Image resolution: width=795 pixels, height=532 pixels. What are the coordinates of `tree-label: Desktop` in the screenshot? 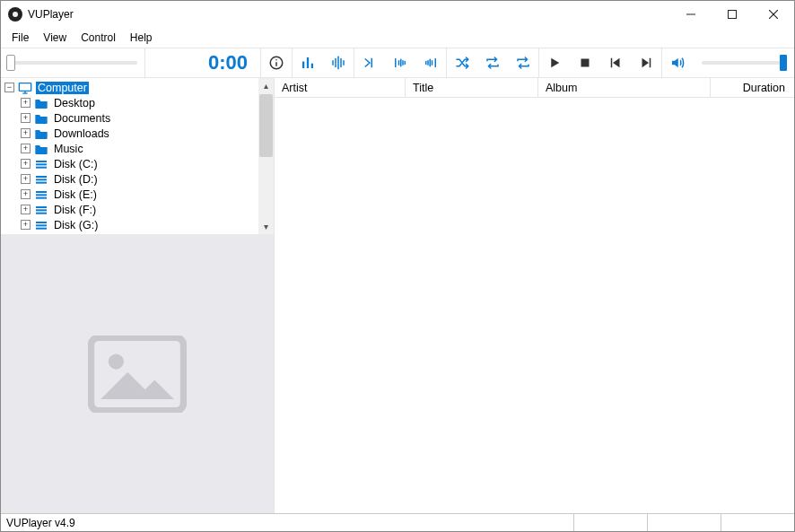 It's located at (74, 103).